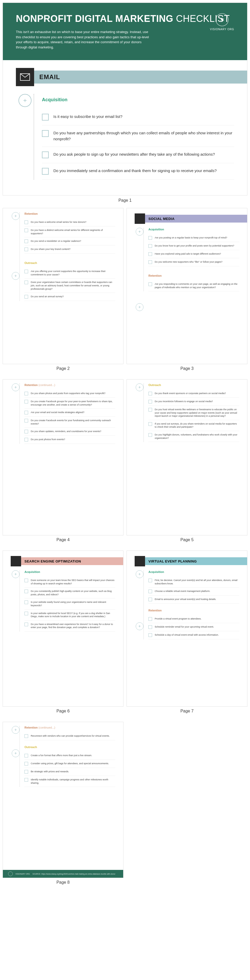  What do you see at coordinates (125, 32) in the screenshot?
I see `header: NONPROFIT DIGITAL MARKETING CHECKLIST Th…` at bounding box center [125, 32].